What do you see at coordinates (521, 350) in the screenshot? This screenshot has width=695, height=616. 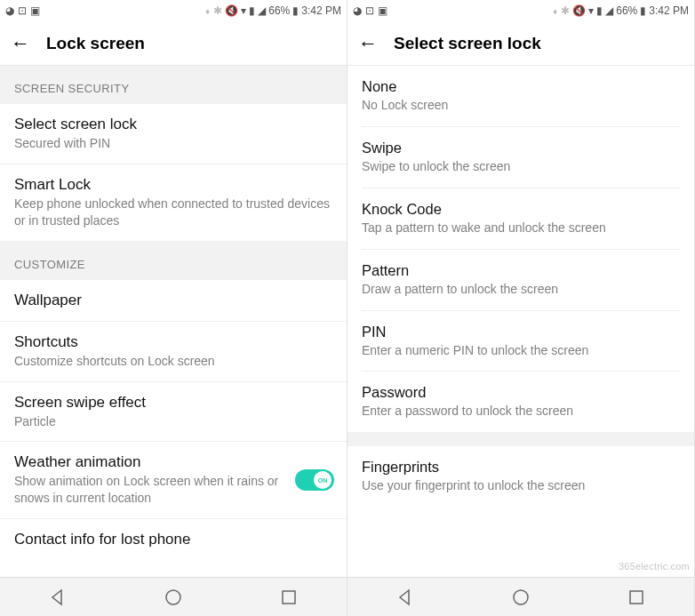 I see `item-subtitle: Enter a numeric PIN to unlock the screen` at bounding box center [521, 350].